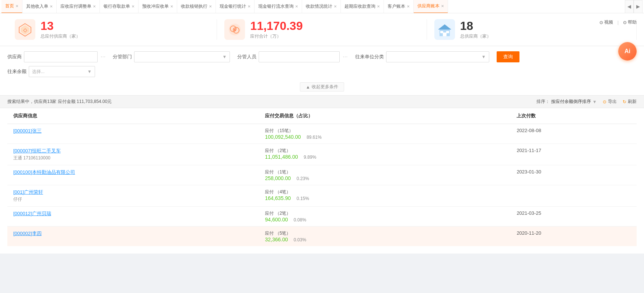  What do you see at coordinates (606, 22) in the screenshot?
I see `video-link: ⊙ 视频` at bounding box center [606, 22].